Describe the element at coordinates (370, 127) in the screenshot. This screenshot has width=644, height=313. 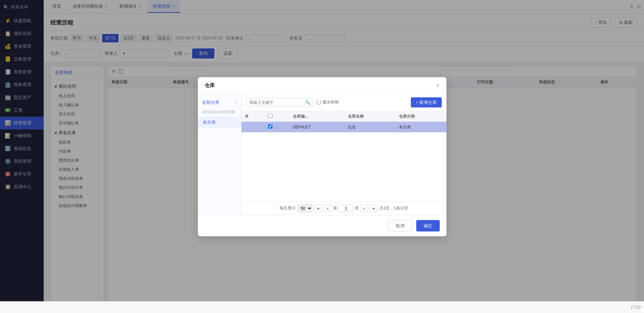
I see `row-name: 总仓` at that location.